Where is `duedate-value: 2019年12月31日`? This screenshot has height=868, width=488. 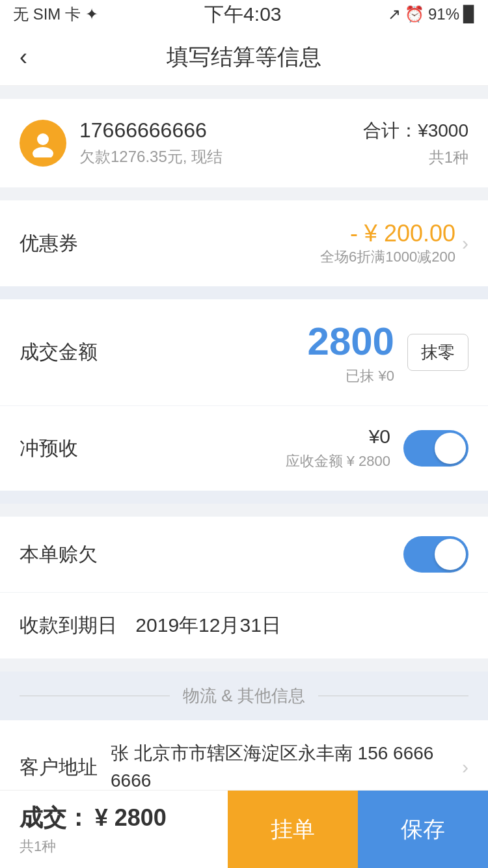 duedate-value: 2019年12月31日 is located at coordinates (208, 625).